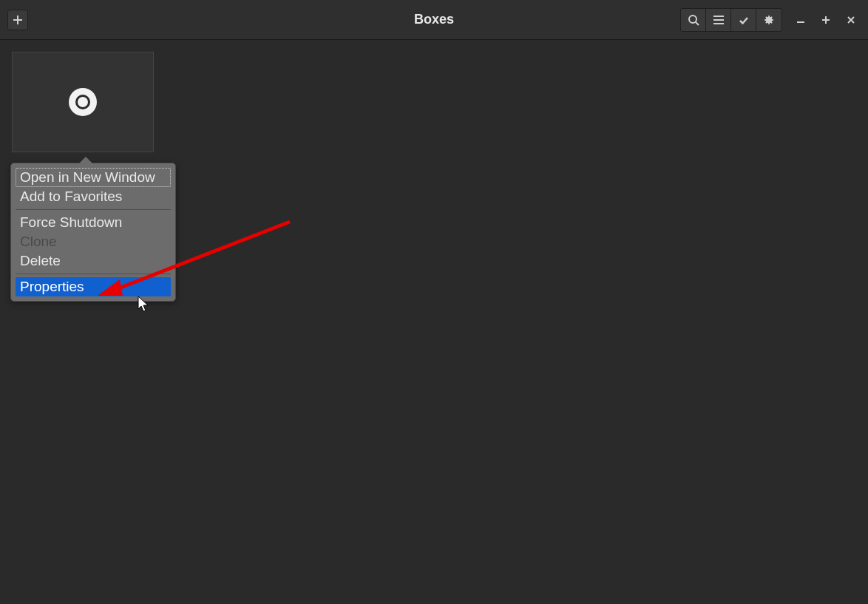  What do you see at coordinates (93, 261) in the screenshot?
I see `menu-item-delete: Delete` at bounding box center [93, 261].